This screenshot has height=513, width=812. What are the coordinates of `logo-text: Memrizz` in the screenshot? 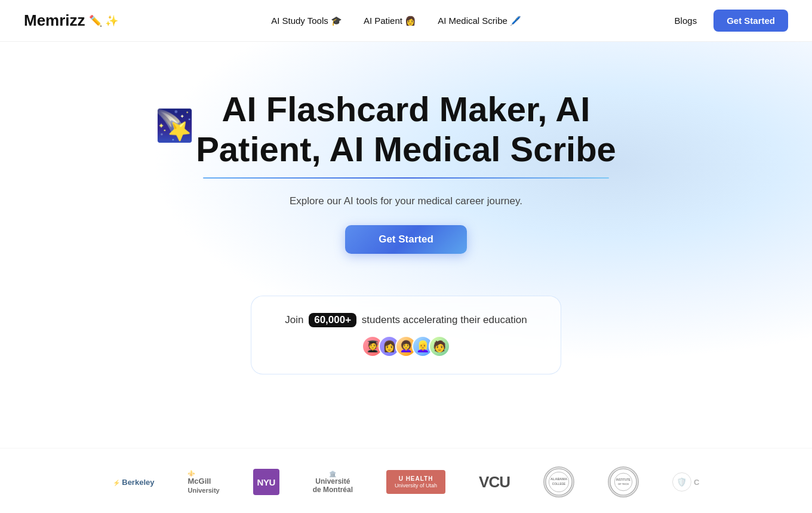 It's located at (55, 20).